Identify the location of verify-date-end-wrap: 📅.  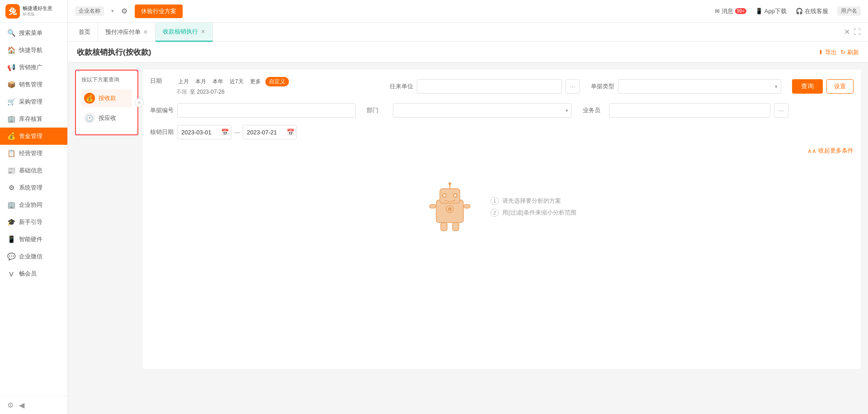
(270, 132).